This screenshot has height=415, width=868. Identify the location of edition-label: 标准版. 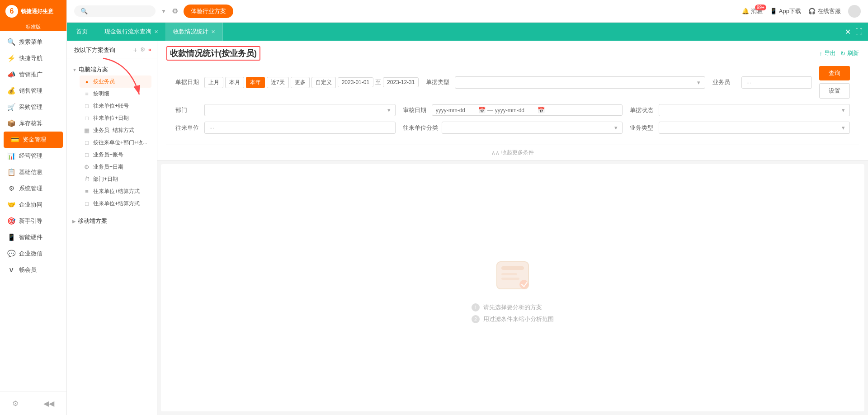
(33, 27).